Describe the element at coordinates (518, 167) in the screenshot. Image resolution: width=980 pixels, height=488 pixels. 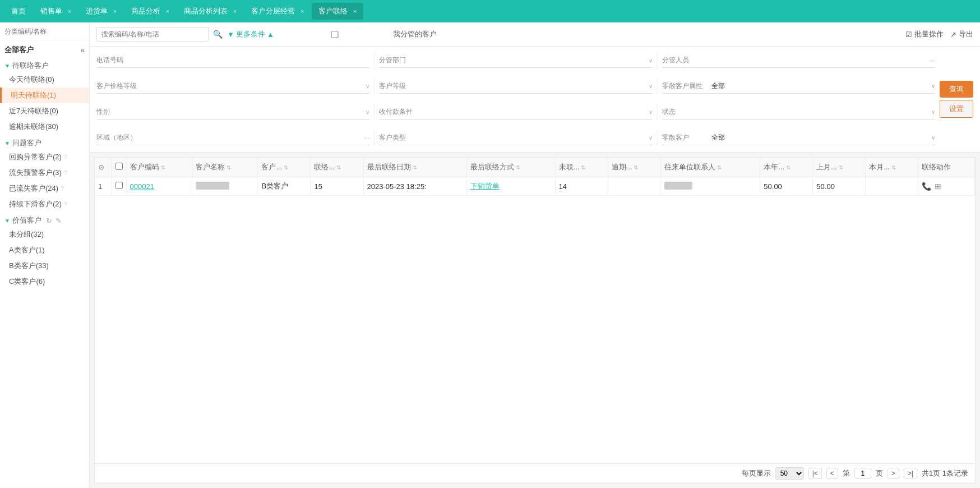
I see `sort-method-icon: ⇅` at that location.